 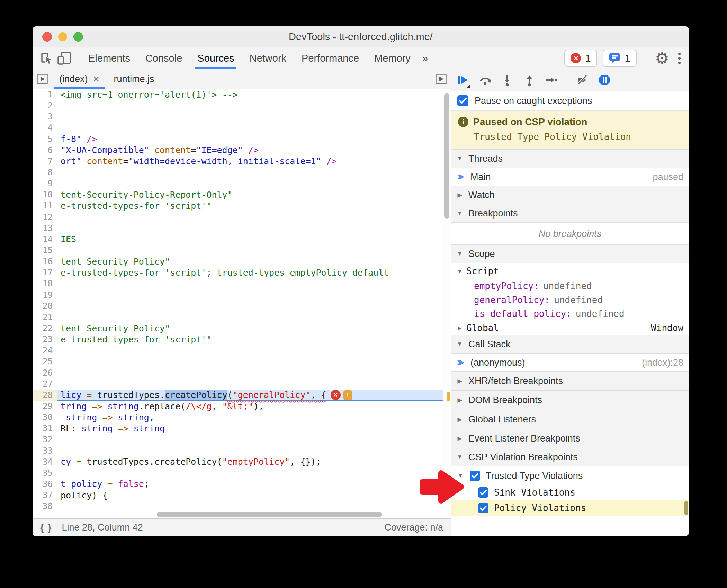 What do you see at coordinates (570, 508) in the screenshot?
I see `csp-item-policy-violations: Policy Violations` at bounding box center [570, 508].